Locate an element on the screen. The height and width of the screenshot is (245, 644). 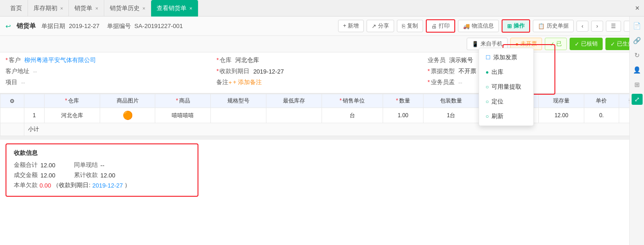
tab-sales-history: 销货单历史 × is located at coordinates (128, 8).